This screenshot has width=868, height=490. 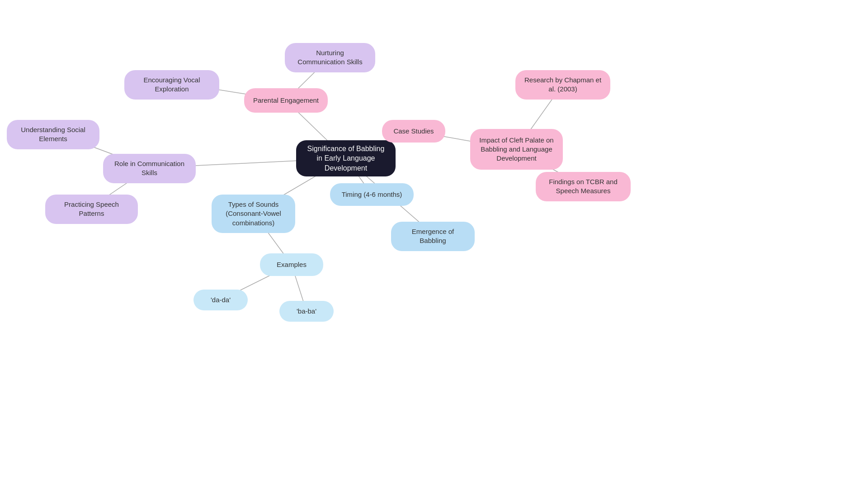 What do you see at coordinates (253, 214) in the screenshot?
I see `mindmap-node-types: Types of Sounds (Consonant-Vowel combina…` at bounding box center [253, 214].